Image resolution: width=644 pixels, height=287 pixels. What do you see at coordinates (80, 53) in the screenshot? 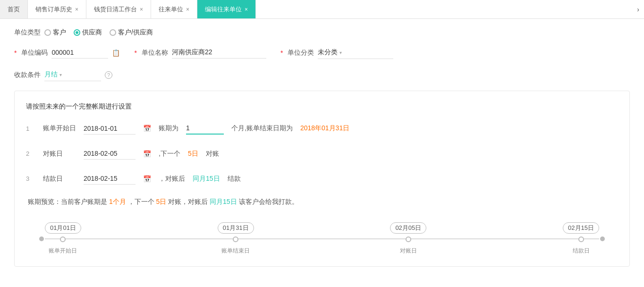
I see `unit-code-input` at bounding box center [80, 53].